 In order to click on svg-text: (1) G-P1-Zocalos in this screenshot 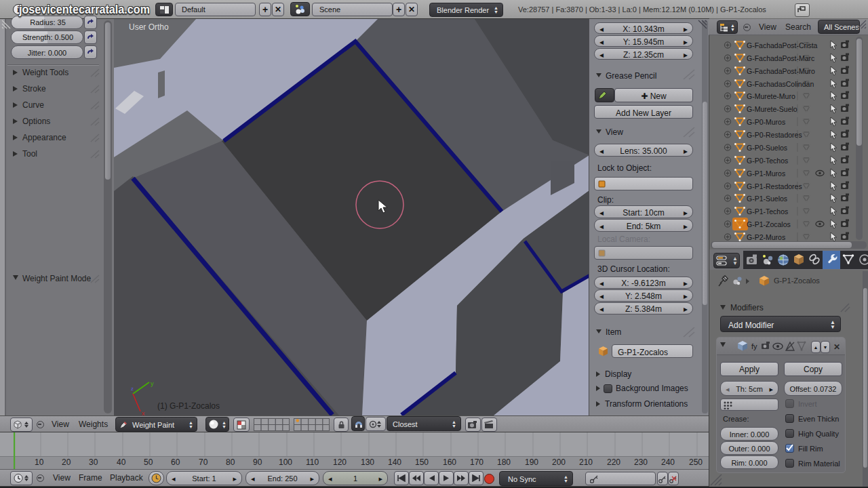, I will do `click(189, 406)`.